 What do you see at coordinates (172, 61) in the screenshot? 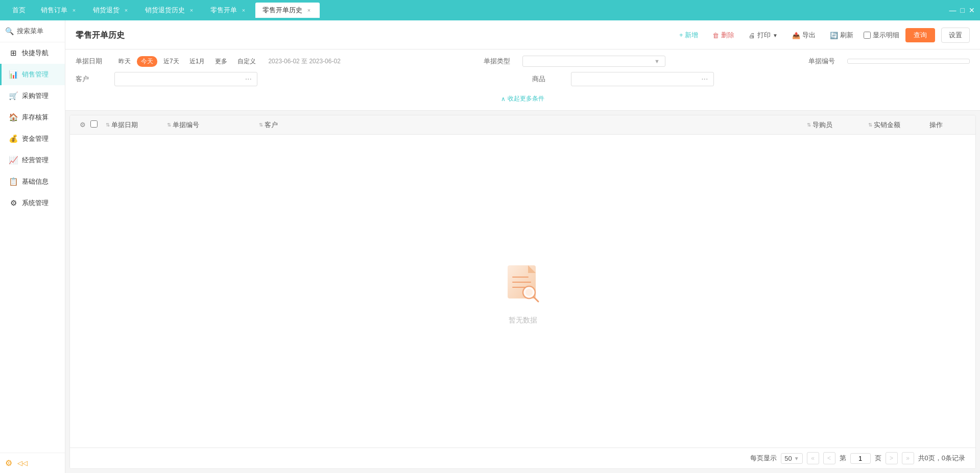
I see `date-btn-7days: 近7天` at bounding box center [172, 61].